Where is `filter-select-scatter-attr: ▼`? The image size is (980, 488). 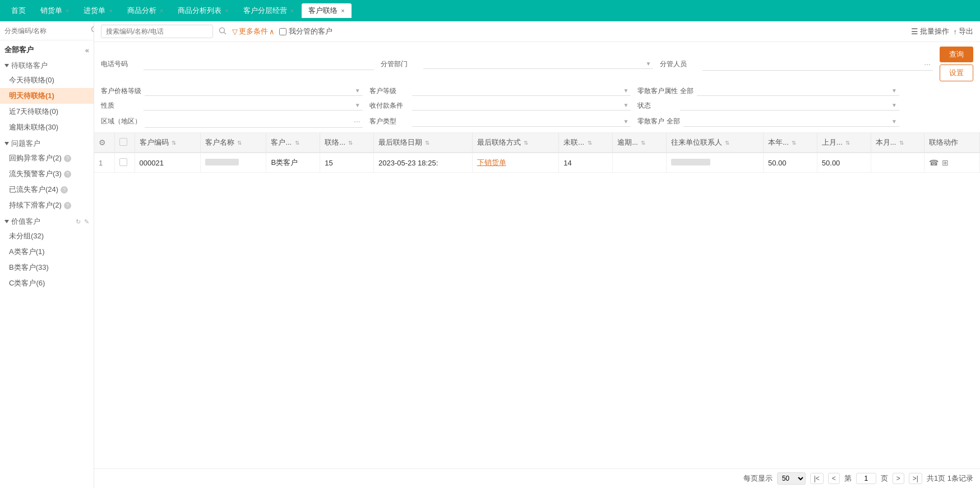 filter-select-scatter-attr: ▼ is located at coordinates (798, 91).